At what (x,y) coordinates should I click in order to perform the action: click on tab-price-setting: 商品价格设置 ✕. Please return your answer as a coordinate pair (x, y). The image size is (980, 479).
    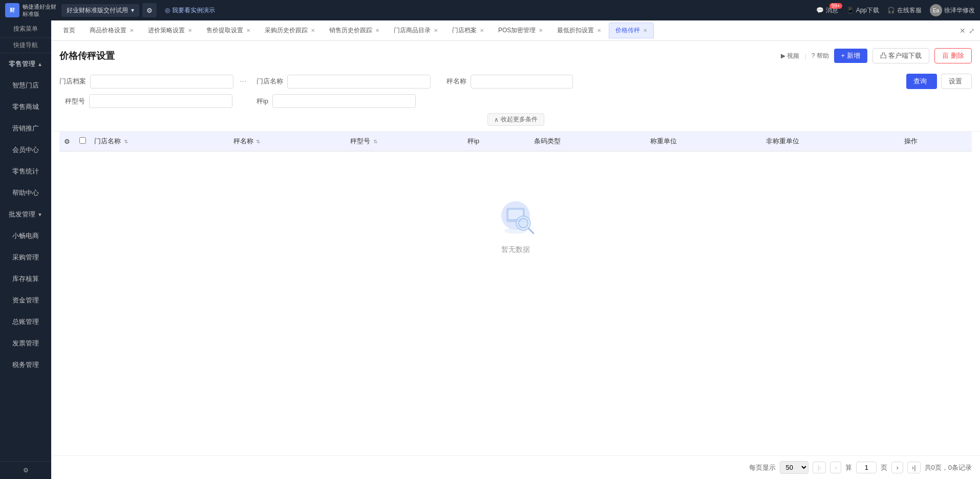
    Looking at the image, I should click on (112, 31).